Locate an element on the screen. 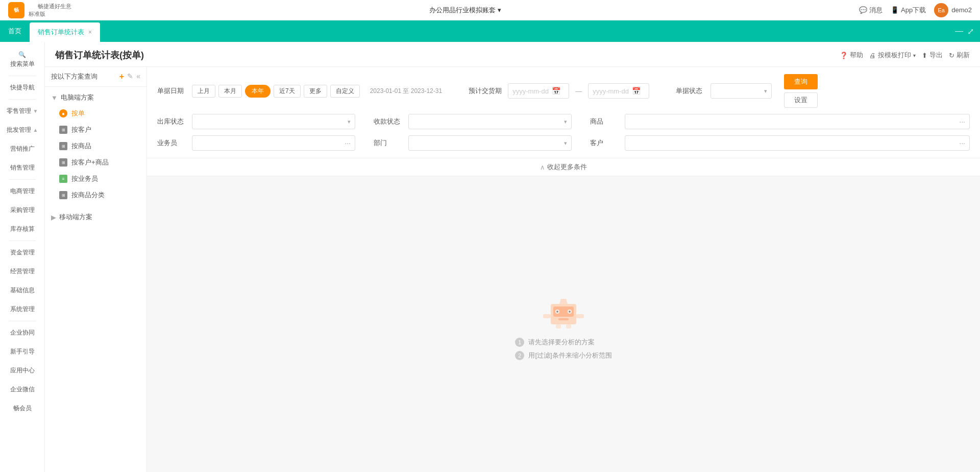  status-label: 单据状态 is located at coordinates (690, 91).